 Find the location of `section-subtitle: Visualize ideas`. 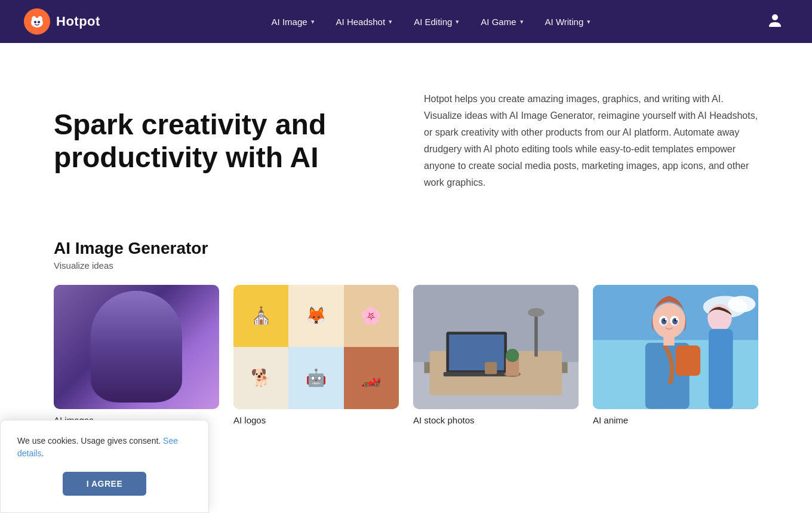

section-subtitle: Visualize ideas is located at coordinates (406, 265).